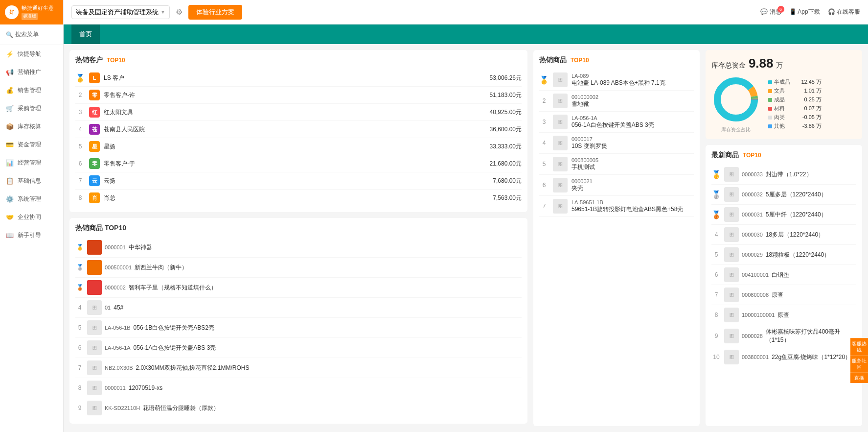 This screenshot has height=432, width=868. I want to click on sidebar-item-finance: 💳 资金管理, so click(31, 145).